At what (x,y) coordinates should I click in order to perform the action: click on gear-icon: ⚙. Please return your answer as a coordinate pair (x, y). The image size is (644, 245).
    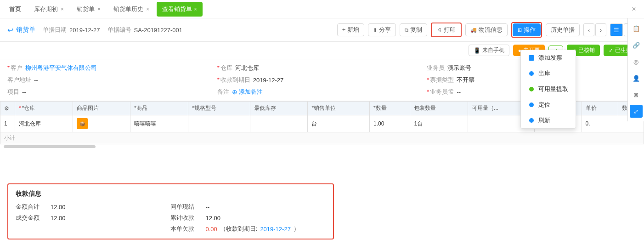
    Looking at the image, I should click on (6, 108).